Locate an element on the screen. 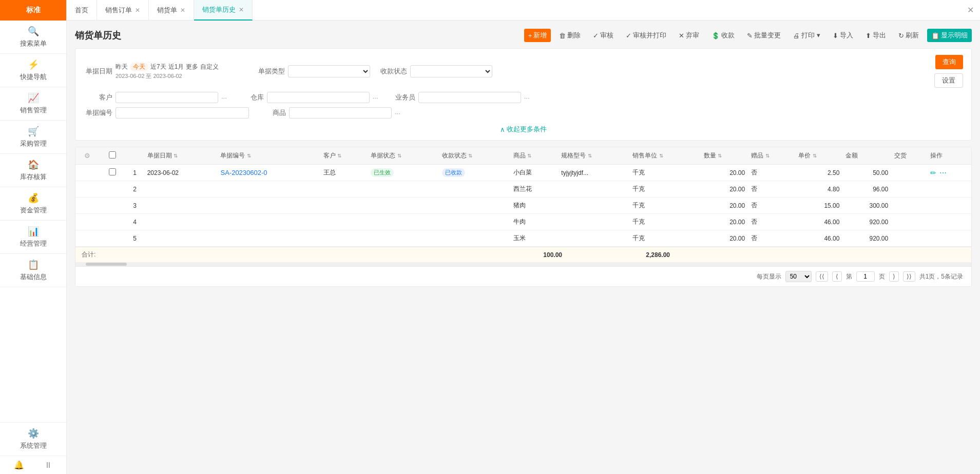 The width and height of the screenshot is (980, 474). filter-goods: 商品 ··· is located at coordinates (329, 113).